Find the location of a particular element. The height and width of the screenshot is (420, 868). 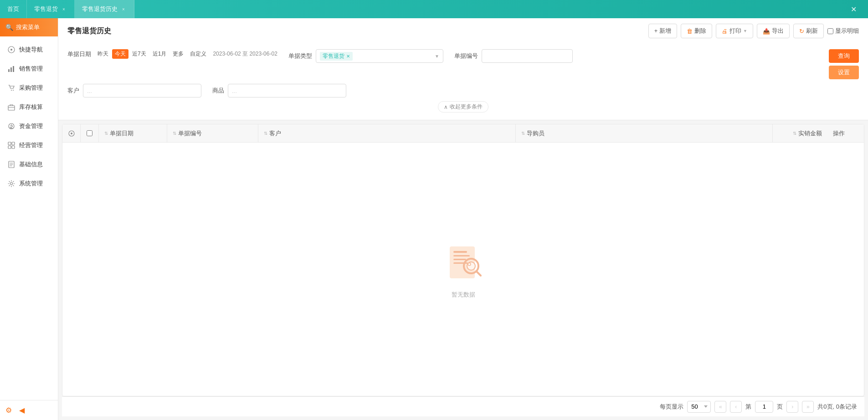

collapse-button: ∧ 收起更多条件 is located at coordinates (463, 107).